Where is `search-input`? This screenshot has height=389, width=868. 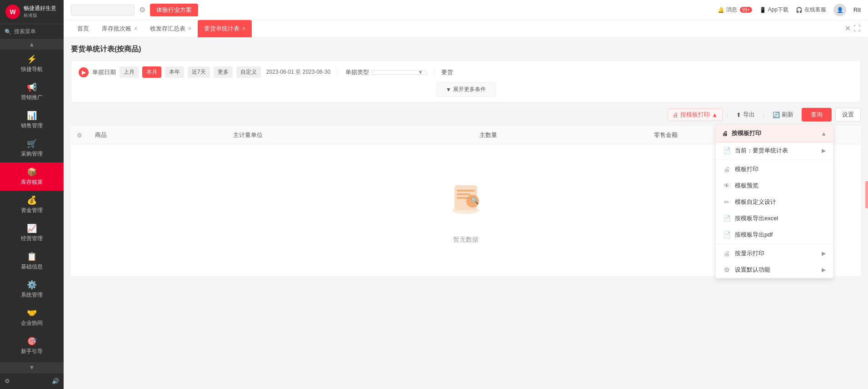 search-input is located at coordinates (103, 10).